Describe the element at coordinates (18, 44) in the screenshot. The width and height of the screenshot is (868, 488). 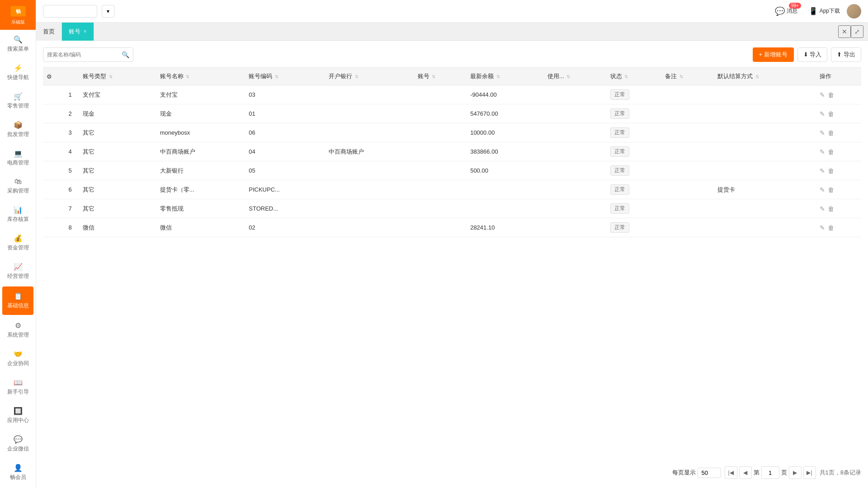
I see `sidebar-item-search: 🔍 搜索菜单` at that location.